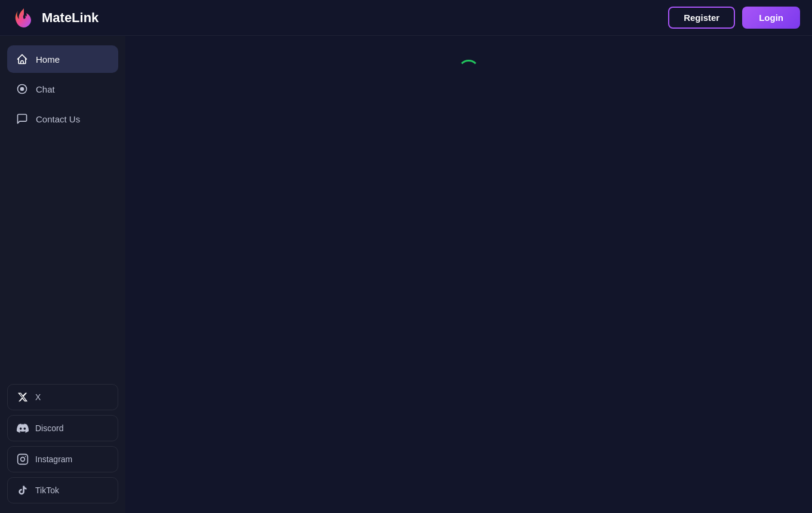  I want to click on chat-icon, so click(22, 89).